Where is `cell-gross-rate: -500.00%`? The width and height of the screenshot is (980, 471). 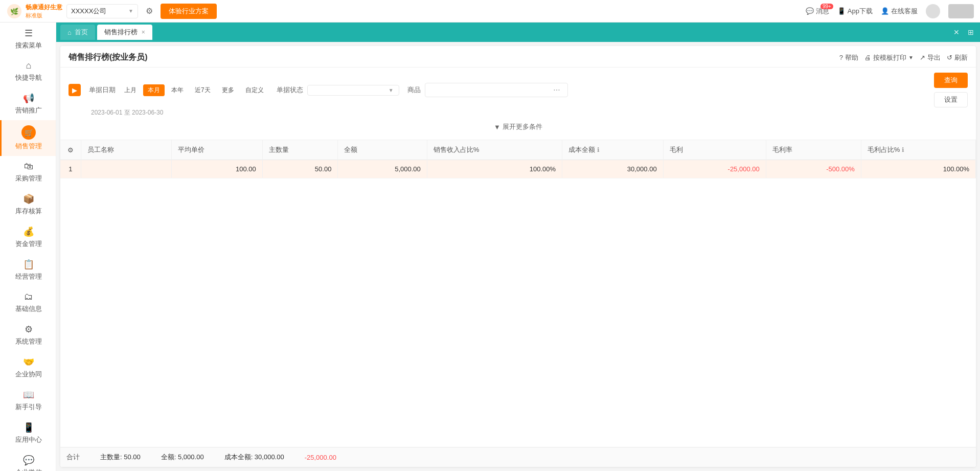
cell-gross-rate: -500.00% is located at coordinates (813, 169).